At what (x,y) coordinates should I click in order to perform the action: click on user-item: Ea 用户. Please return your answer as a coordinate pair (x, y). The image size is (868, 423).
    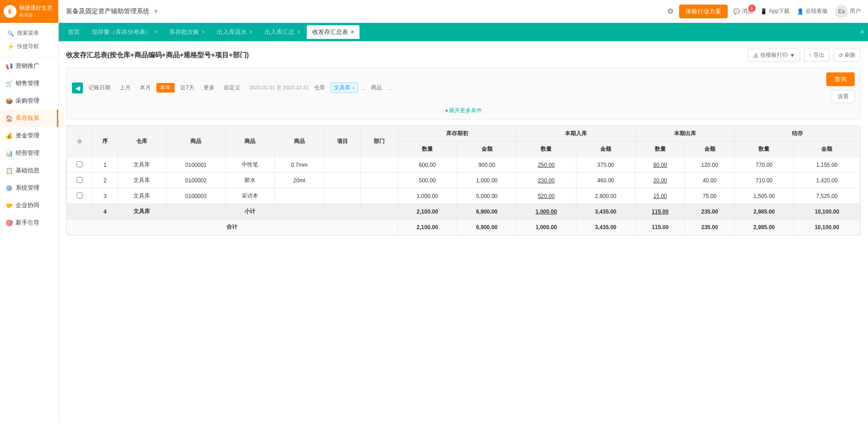
    Looking at the image, I should click on (848, 11).